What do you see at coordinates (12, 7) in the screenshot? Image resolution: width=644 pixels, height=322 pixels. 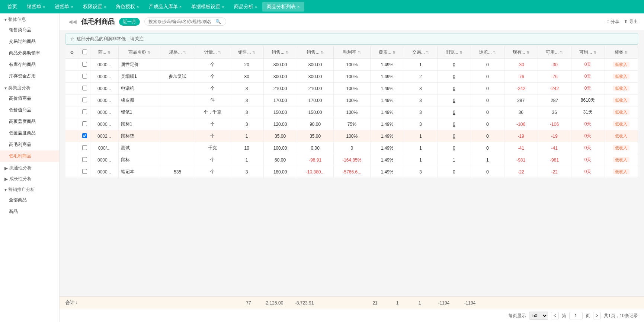 I see `nav-home: 首页` at bounding box center [12, 7].